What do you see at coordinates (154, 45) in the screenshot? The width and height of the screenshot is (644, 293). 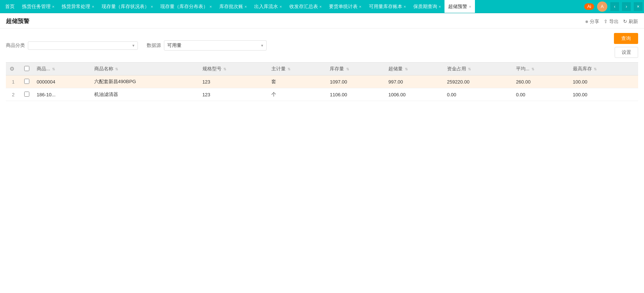 I see `datasource-label: 数据源` at bounding box center [154, 45].